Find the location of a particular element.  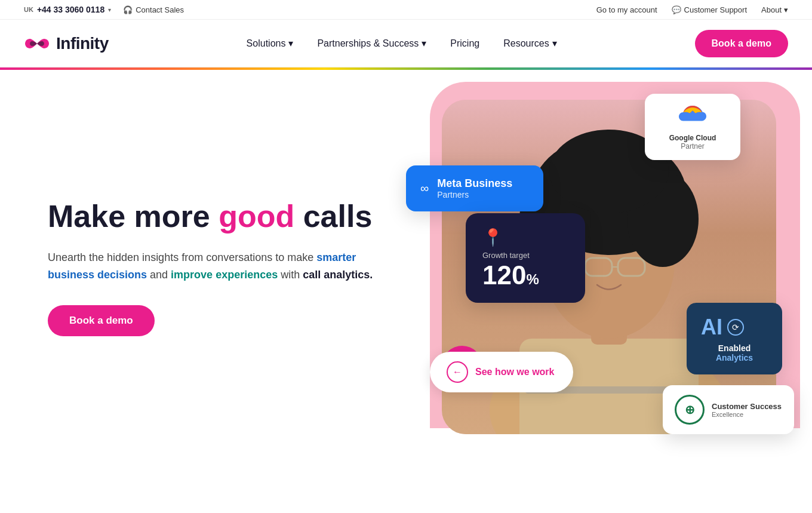

growth-number: 120 is located at coordinates (504, 275).